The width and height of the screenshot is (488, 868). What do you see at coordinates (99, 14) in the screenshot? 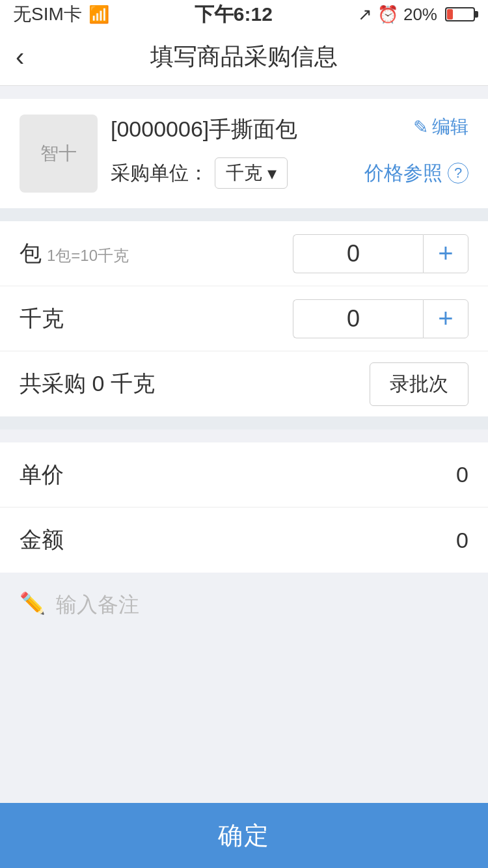
I see `wifi-icon: 📶` at bounding box center [99, 14].